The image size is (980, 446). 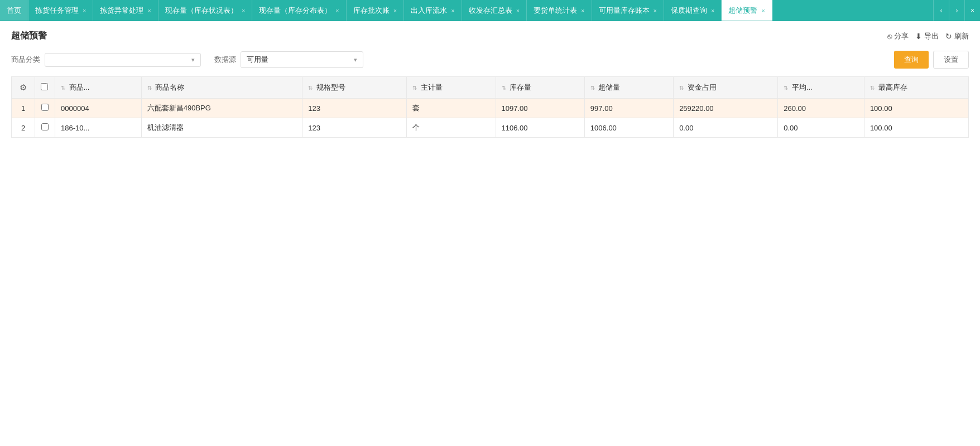 What do you see at coordinates (822, 128) in the screenshot?
I see `td-avg: 0.00` at bounding box center [822, 128].